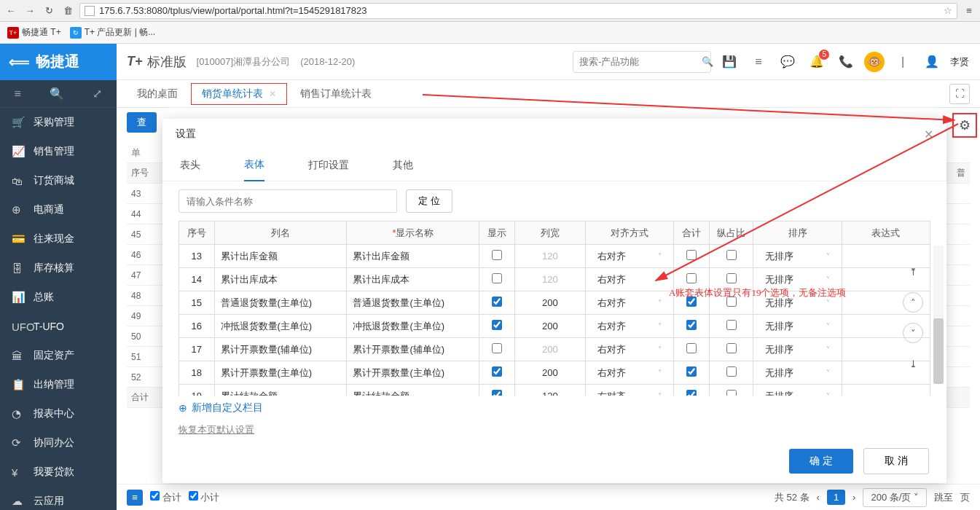 This screenshot has height=510, width=980. What do you see at coordinates (157, 94) in the screenshot?
I see `tab-0: 我的桌面` at bounding box center [157, 94].